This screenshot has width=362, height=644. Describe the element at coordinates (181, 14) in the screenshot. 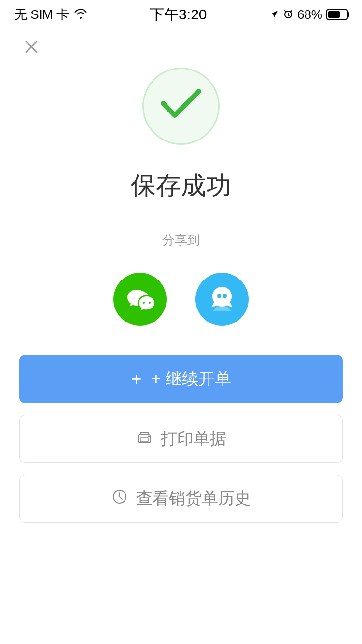

I see `status-bar: 无 SIM 卡 下午3:20 68%` at that location.